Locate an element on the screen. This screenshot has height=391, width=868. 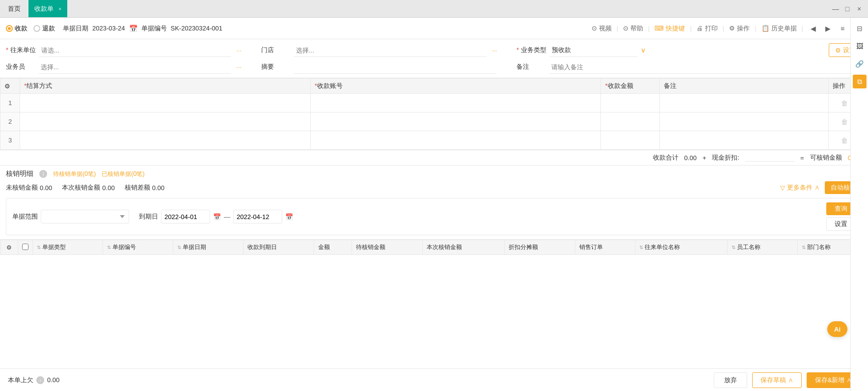
save-draft-btn: 保存草稿 ∧ is located at coordinates (777, 380).